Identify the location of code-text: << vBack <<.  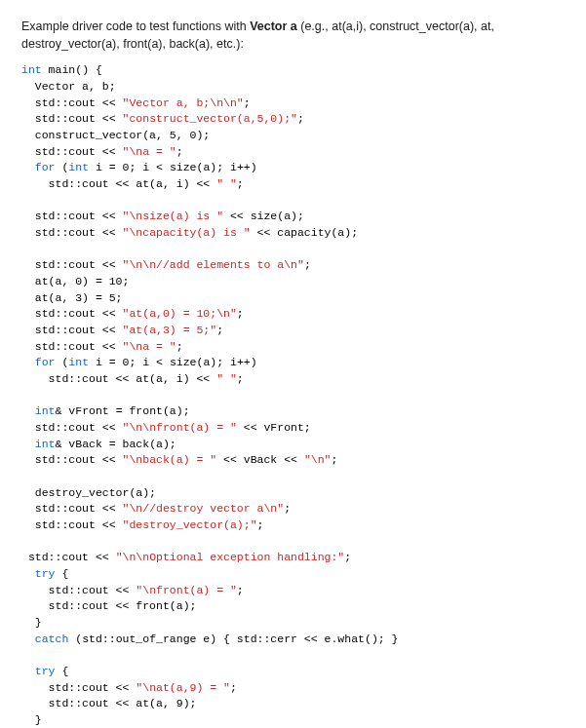
(260, 460).